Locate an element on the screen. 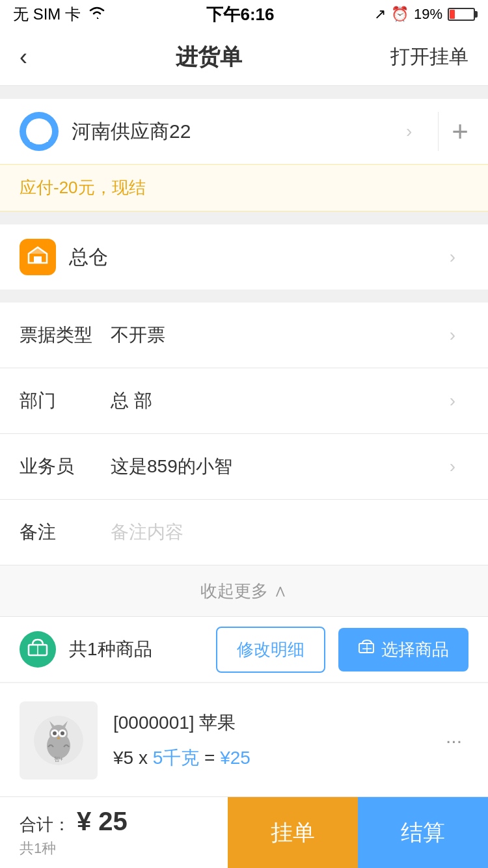  status-left: 无 SIM 卡 is located at coordinates (60, 14).